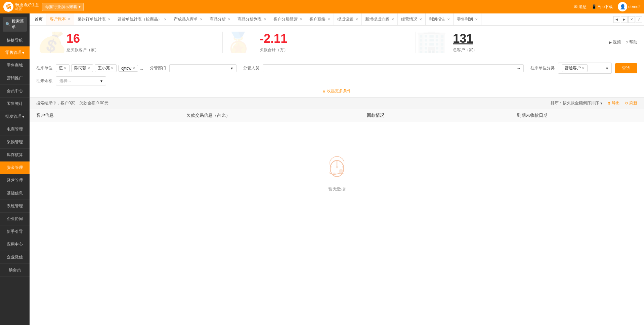 This screenshot has height=325, width=644. What do you see at coordinates (134, 68) in the screenshot?
I see `tag-close-cjttcw: ✕` at bounding box center [134, 68].